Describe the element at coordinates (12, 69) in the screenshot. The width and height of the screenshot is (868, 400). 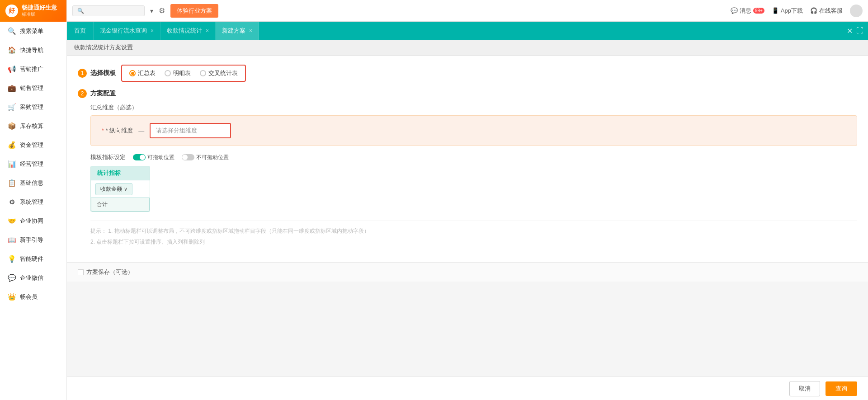
I see `sidebar-icon-2: 📢` at that location.